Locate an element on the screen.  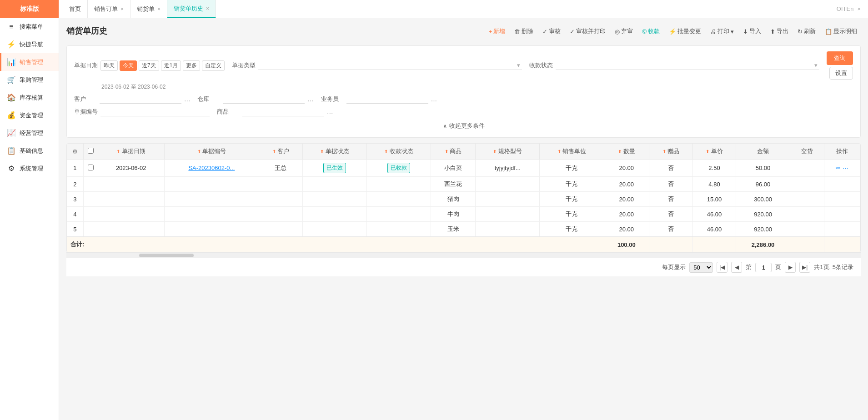
last-page-btn: ▶| is located at coordinates (805, 267).